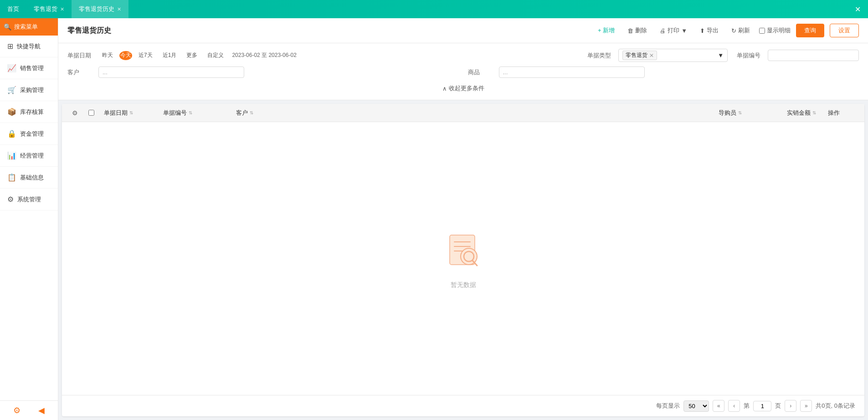 The height and width of the screenshot is (420, 868). Describe the element at coordinates (775, 31) in the screenshot. I see `display-detail-checkbox: 显示明细` at that location.